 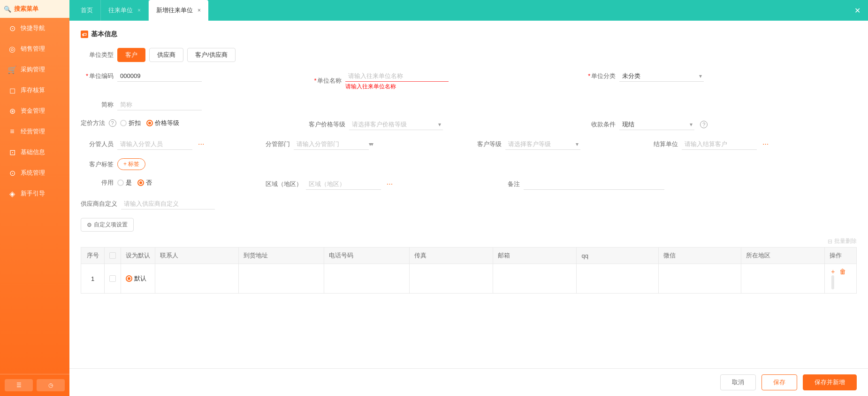 I want to click on row-fax-input, so click(x=451, y=279).